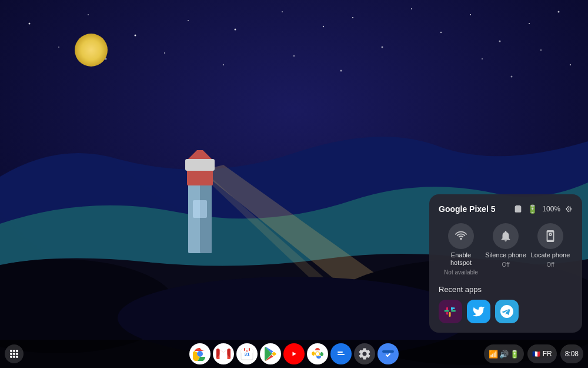  What do you see at coordinates (504, 354) in the screenshot?
I see `tray-cluster: 📶 🔊 🔋` at bounding box center [504, 354].